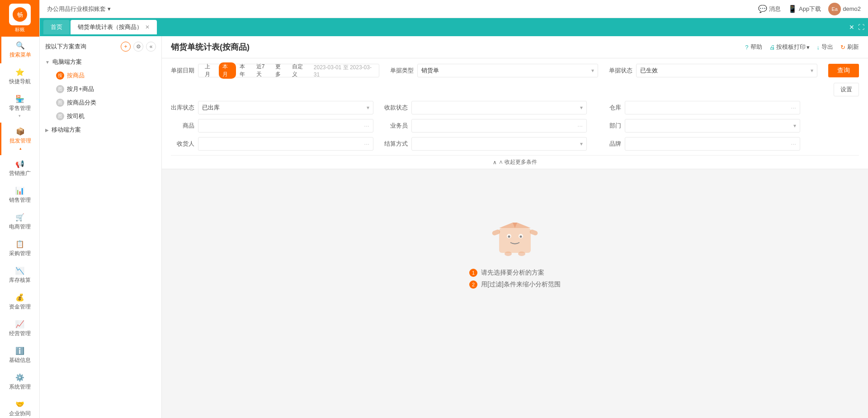  Describe the element at coordinates (846, 90) in the screenshot. I see `settings-button: 设置` at that location.